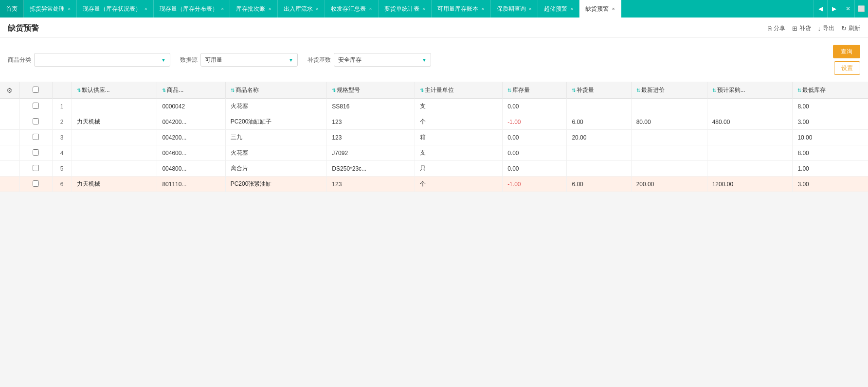  Describe the element at coordinates (10, 106) in the screenshot. I see `row-settings-cell` at that location.